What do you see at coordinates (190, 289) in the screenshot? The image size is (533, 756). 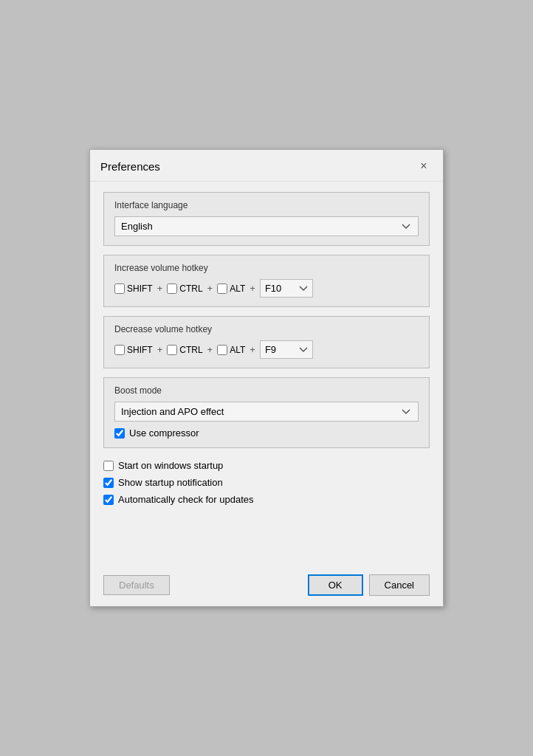 I see `increase-ctrl-label: CTRL` at bounding box center [190, 289].